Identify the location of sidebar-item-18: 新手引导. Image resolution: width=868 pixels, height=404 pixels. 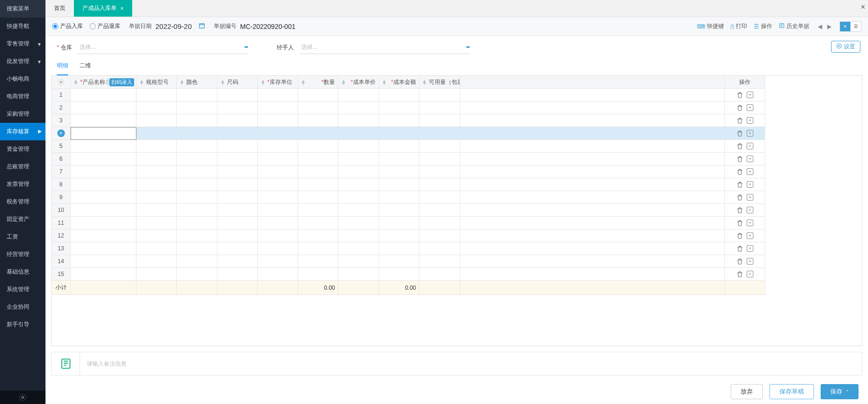
(23, 324).